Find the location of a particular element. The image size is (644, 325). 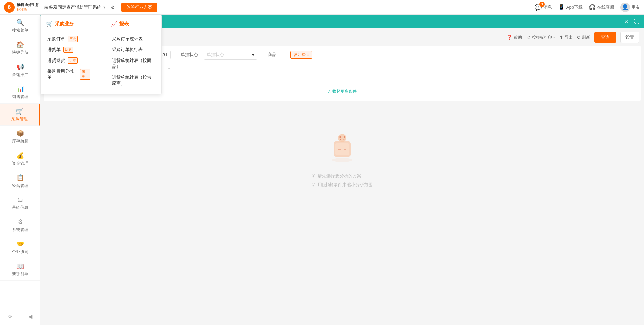

system-title: 装备及固定资产辅助管理系统 is located at coordinates (73, 7).